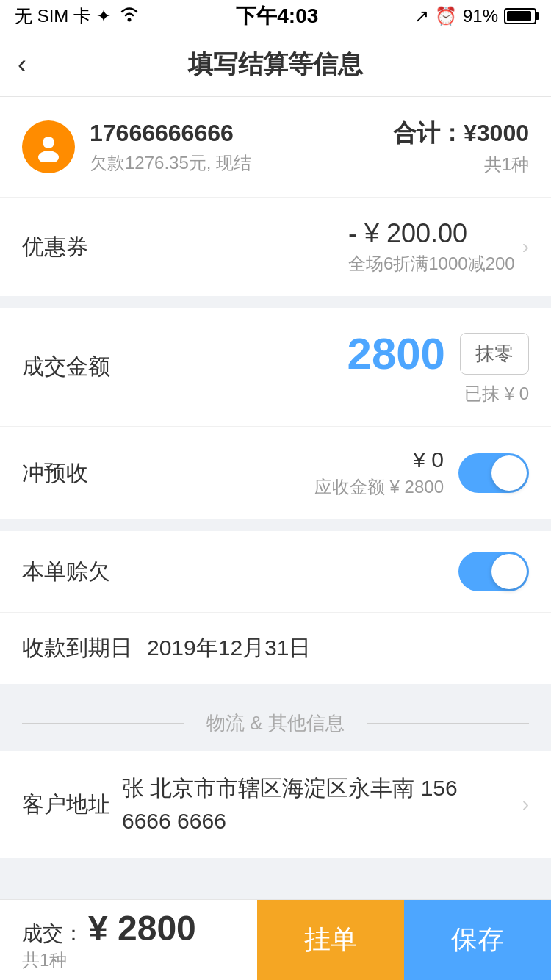 The width and height of the screenshot is (551, 980). Describe the element at coordinates (276, 147) in the screenshot. I see `customer-info-row: 17666666666 欠款1276.35元, 现结 合计：¥3000 共1种` at that location.